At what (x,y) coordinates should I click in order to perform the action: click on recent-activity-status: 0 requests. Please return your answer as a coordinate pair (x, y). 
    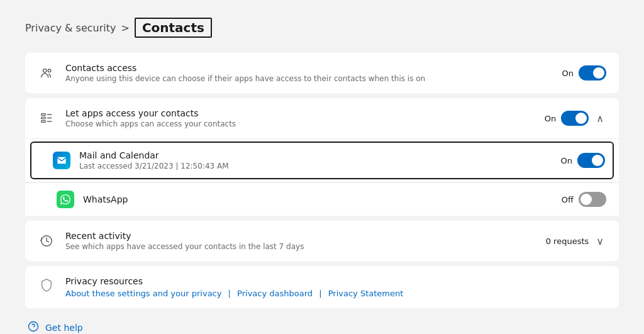
    Looking at the image, I should click on (567, 242).